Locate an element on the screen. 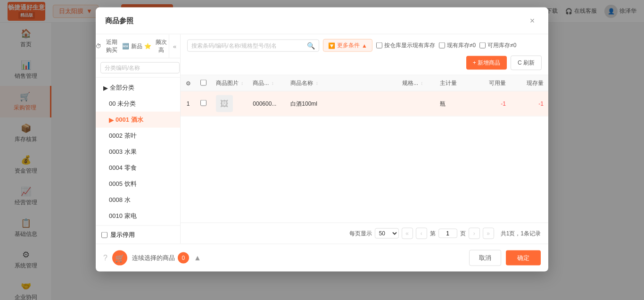  continuous-label: 连续选择的商品 is located at coordinates (154, 258).